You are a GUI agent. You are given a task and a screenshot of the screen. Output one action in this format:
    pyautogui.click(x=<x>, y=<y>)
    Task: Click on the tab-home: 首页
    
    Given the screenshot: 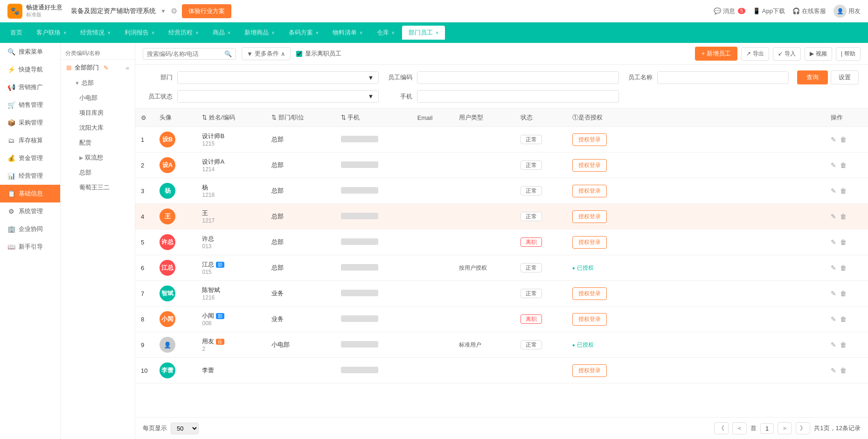 What is the action you would take?
    pyautogui.click(x=16, y=33)
    